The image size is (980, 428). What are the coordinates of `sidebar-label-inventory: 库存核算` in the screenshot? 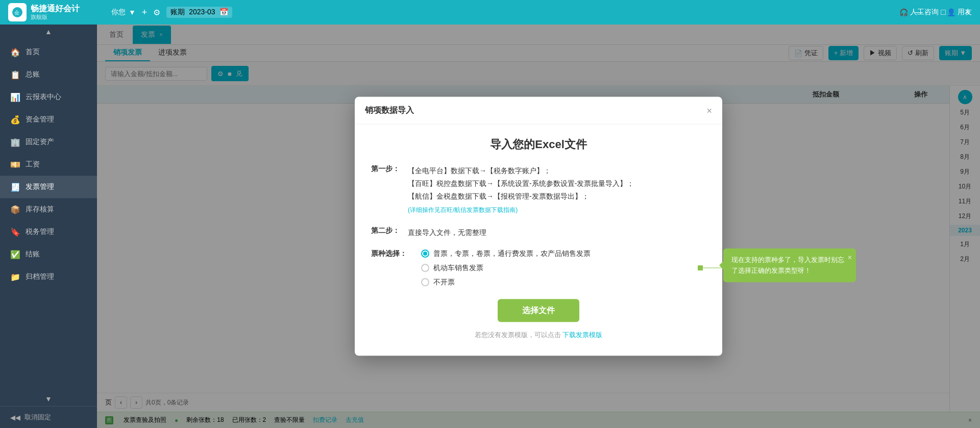 It's located at (40, 209).